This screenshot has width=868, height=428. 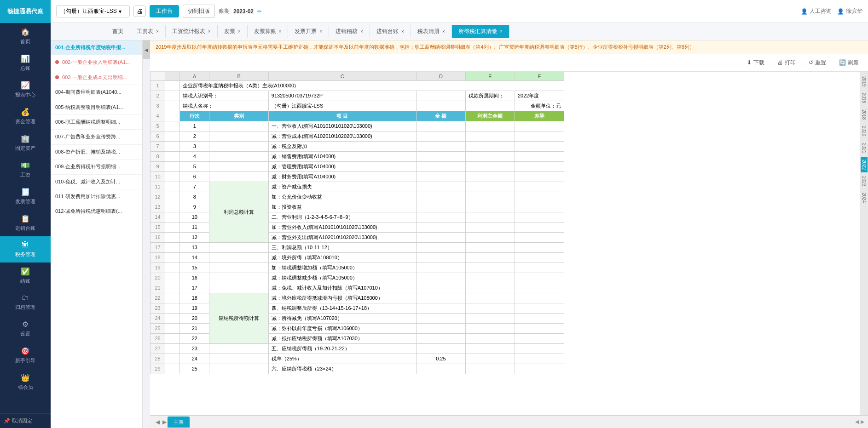 What do you see at coordinates (362, 31) in the screenshot?
I see `close-purchase-audit-tab: ×` at bounding box center [362, 31].